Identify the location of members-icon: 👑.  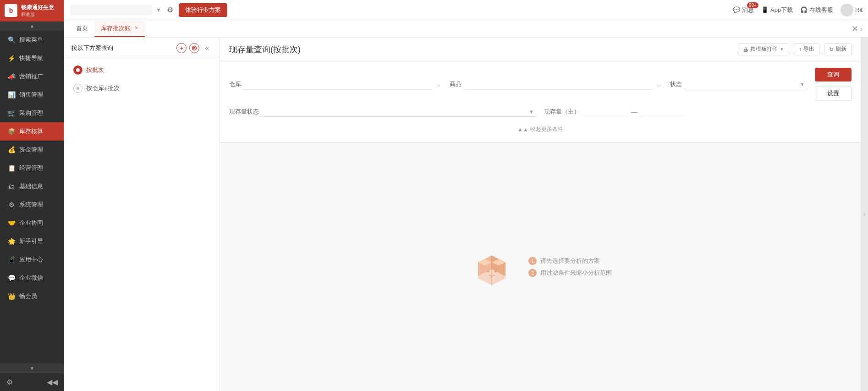
(11, 296).